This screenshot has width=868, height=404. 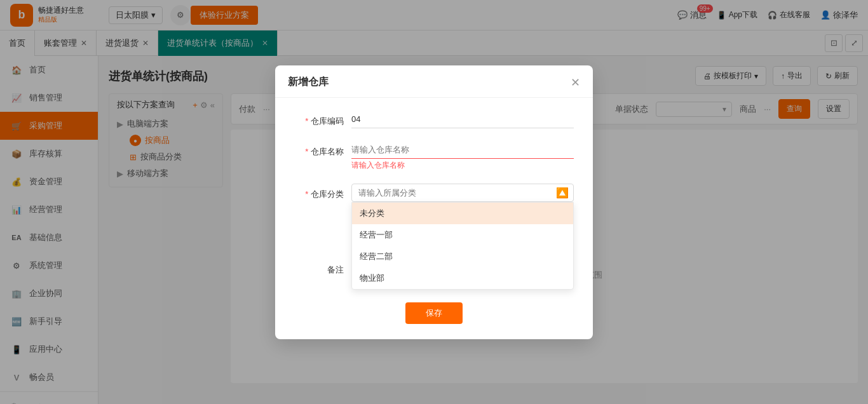 I want to click on dialog-title: 新增仓库, so click(x=308, y=83).